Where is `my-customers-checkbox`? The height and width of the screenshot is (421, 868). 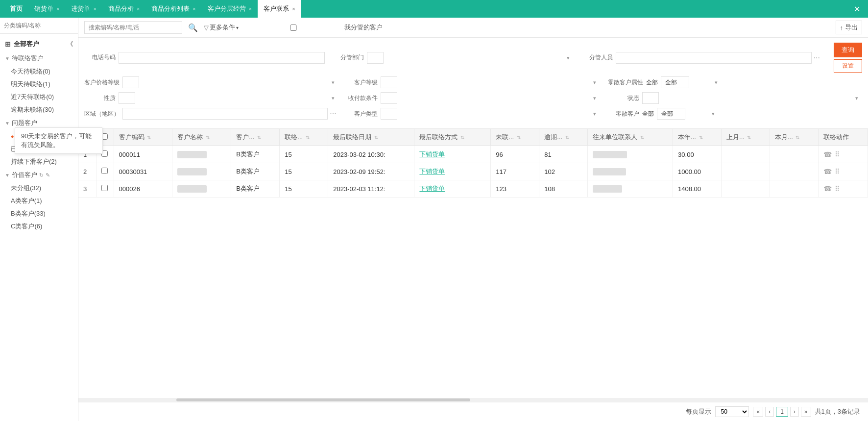 my-customers-checkbox is located at coordinates (293, 27).